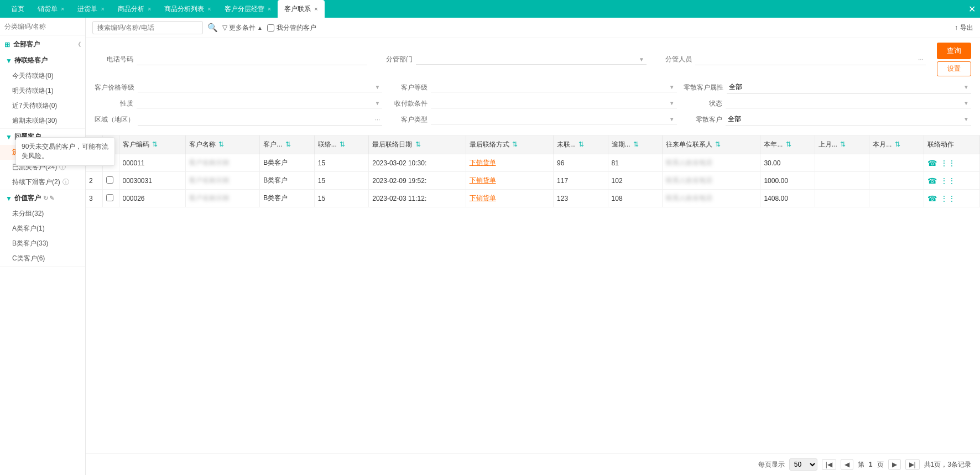  I want to click on my-customers-checkbox-label: 我分管的客户, so click(292, 28).